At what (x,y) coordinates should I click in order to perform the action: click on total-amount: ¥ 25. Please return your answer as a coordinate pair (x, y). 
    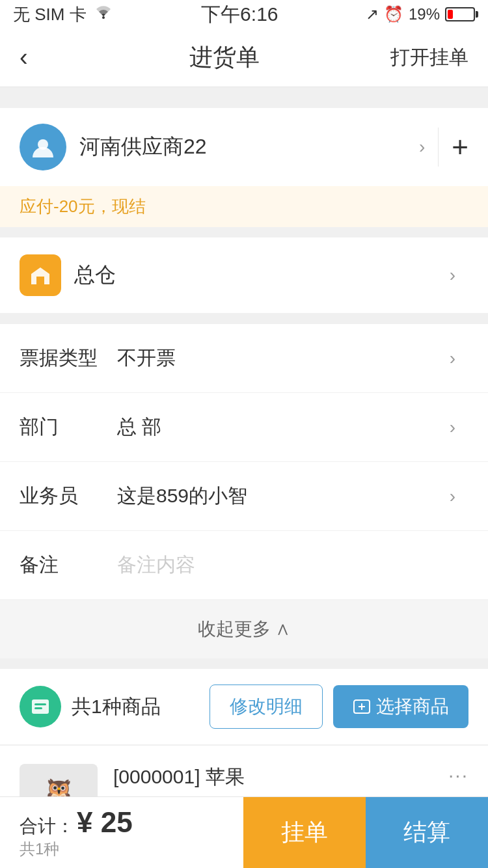
    Looking at the image, I should click on (105, 822).